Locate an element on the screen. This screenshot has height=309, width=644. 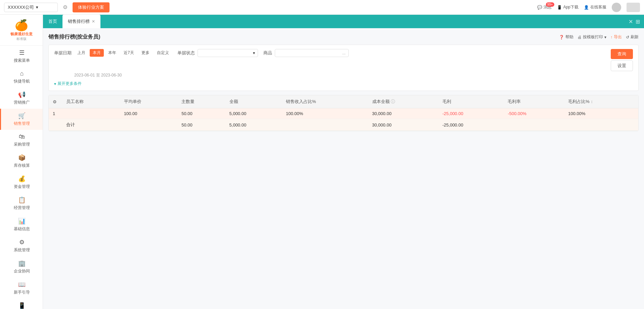
date-range-text: 2023-06-01 至 2023-06-30 is located at coordinates (98, 75).